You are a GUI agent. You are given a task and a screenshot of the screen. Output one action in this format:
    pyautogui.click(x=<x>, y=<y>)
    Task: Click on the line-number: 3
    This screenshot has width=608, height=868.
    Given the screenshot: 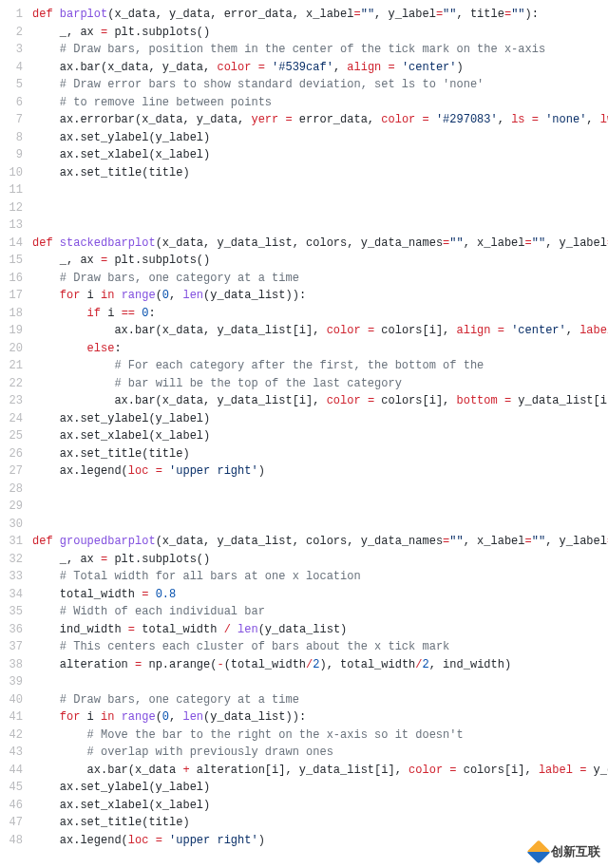 What is the action you would take?
    pyautogui.click(x=11, y=49)
    